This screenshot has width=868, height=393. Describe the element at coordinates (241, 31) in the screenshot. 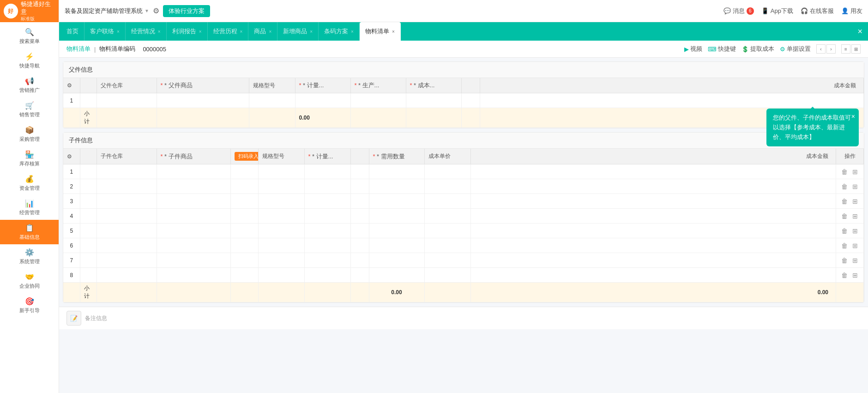

I see `tab-close-operation-history: ×` at that location.